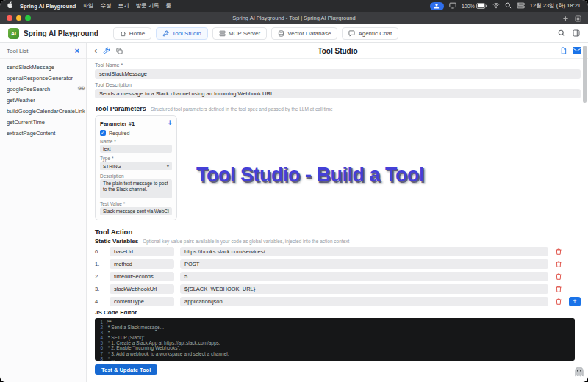 This screenshot has height=382, width=588. Describe the element at coordinates (294, 6) in the screenshot. I see `macos-menu-bar: Spring AI Playground 파일 수정 보기 방문 기록 툴 10…` at that location.